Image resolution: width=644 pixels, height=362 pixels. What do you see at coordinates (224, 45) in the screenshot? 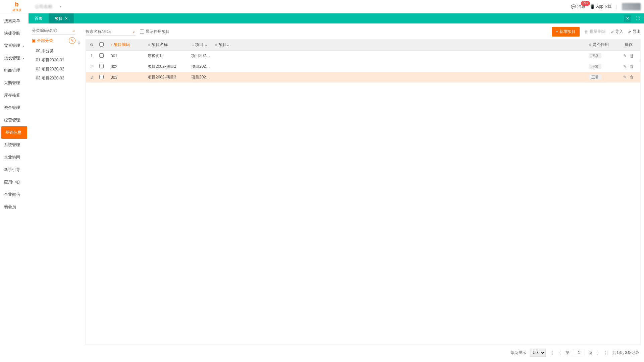
I see `column-4: 项目…` at bounding box center [224, 45].